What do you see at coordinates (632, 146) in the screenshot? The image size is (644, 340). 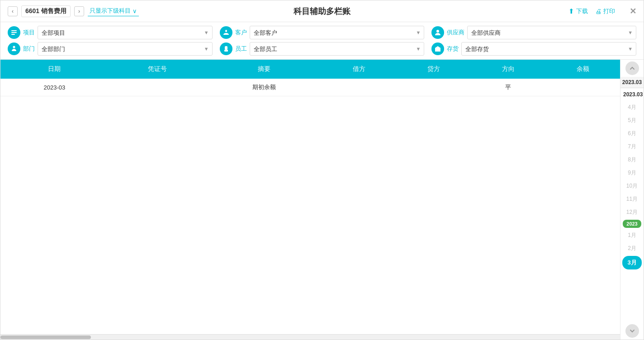 I see `timeline-item: 7月` at bounding box center [632, 146].